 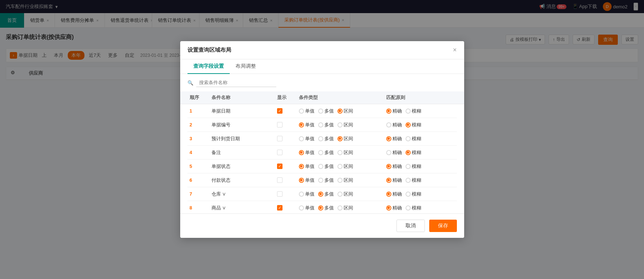 I want to click on search-icon: 🔍, so click(x=190, y=83).